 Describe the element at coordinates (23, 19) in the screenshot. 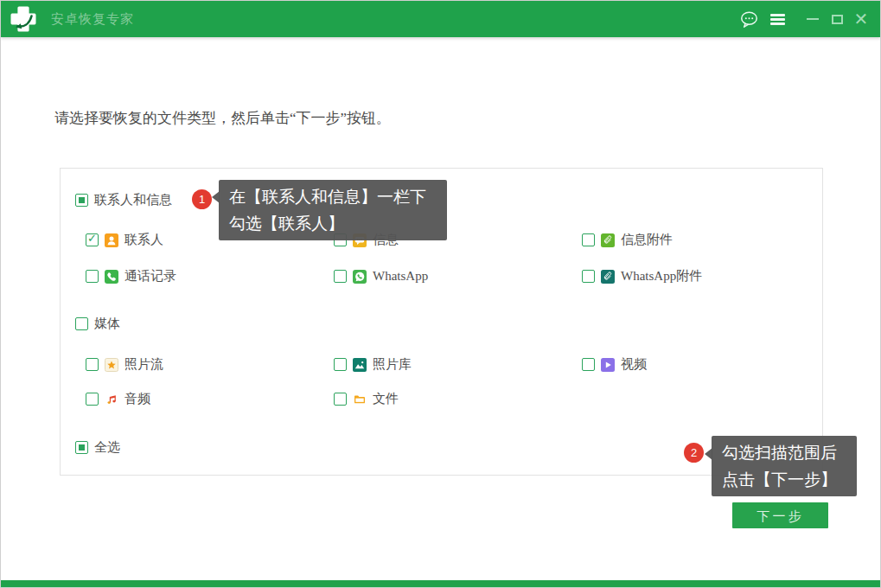

I see `app-logo-icon` at that location.